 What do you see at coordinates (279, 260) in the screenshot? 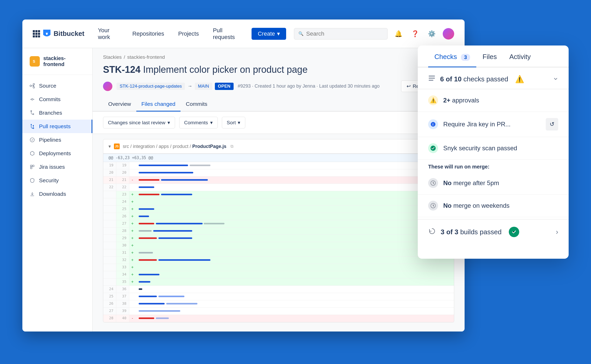
I see `diff-row: 32 +` at bounding box center [279, 260].